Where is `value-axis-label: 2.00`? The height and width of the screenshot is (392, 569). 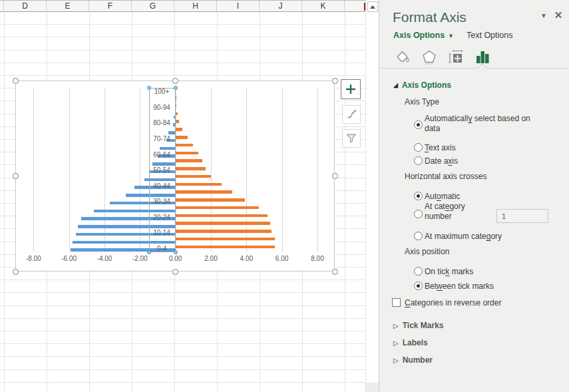 value-axis-label: 2.00 is located at coordinates (211, 258).